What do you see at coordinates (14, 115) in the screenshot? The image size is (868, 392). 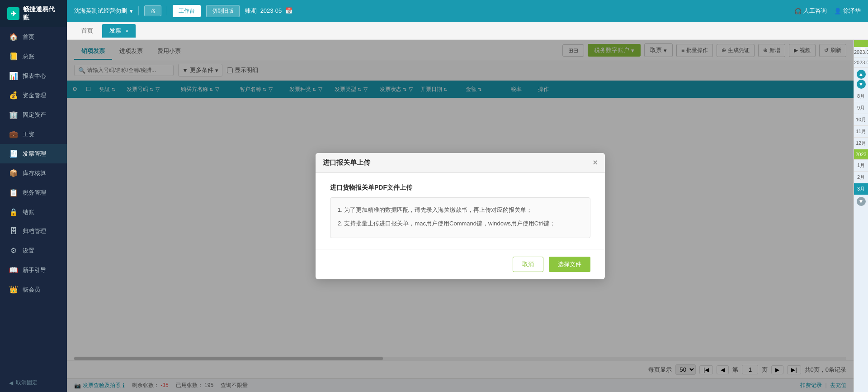 I see `fixed-assets-icon: 🏢` at bounding box center [14, 115].